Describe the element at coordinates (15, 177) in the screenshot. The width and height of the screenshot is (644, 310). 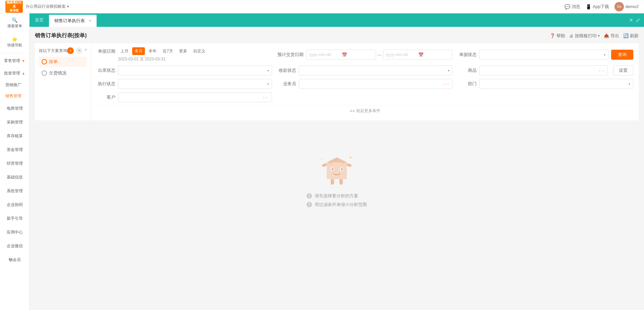
I see `sidebar-item-basic-info: 基础信息` at that location.